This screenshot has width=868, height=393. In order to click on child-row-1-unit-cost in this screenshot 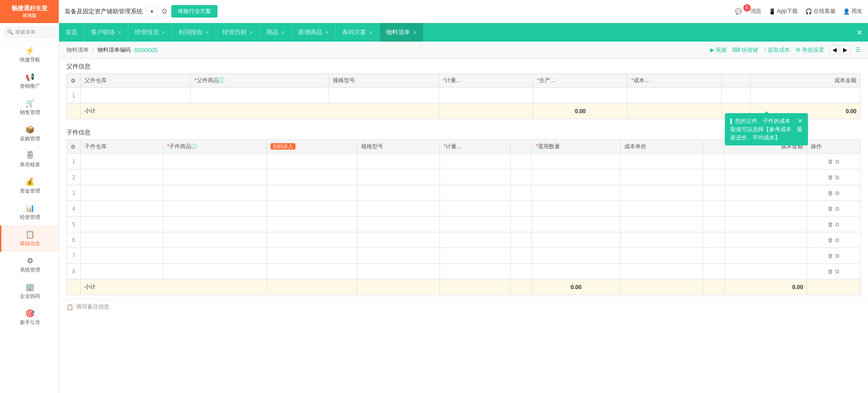, I will do `click(662, 162)`.